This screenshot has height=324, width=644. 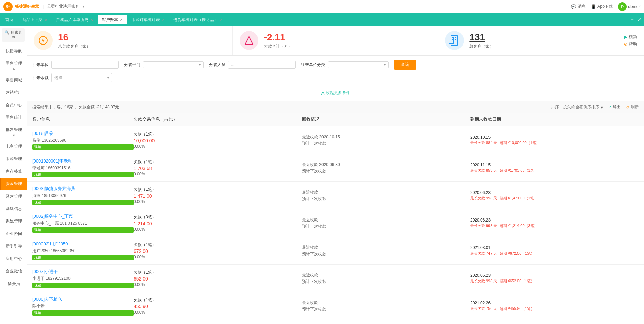 What do you see at coordinates (541, 40) in the screenshot?
I see `summary-card-total-customers: 131 总客户（家） ▶ 视频 ⊙ 帮助` at bounding box center [541, 40].